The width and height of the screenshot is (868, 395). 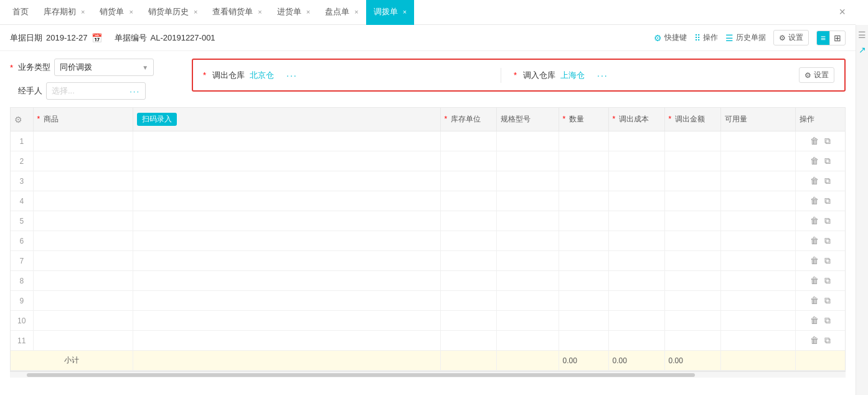 What do you see at coordinates (21, 12) in the screenshot?
I see `tab-home: 首页` at bounding box center [21, 12].